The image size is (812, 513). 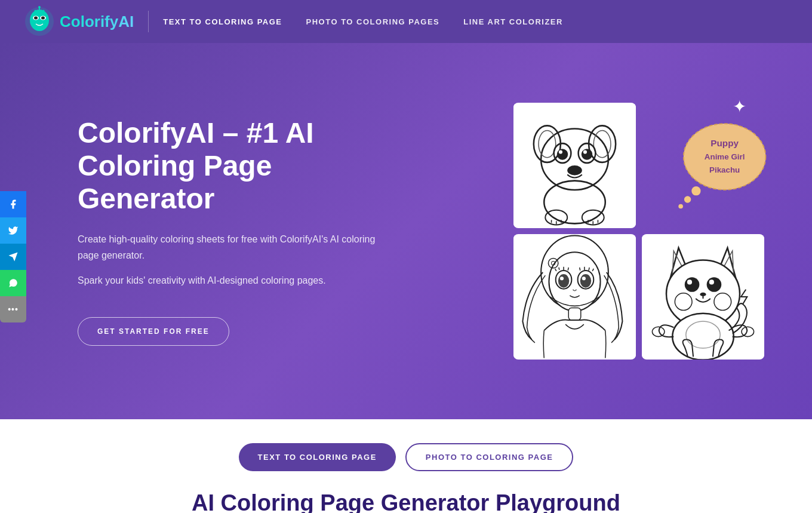 What do you see at coordinates (148, 21) in the screenshot?
I see `nav-divider` at bounding box center [148, 21].